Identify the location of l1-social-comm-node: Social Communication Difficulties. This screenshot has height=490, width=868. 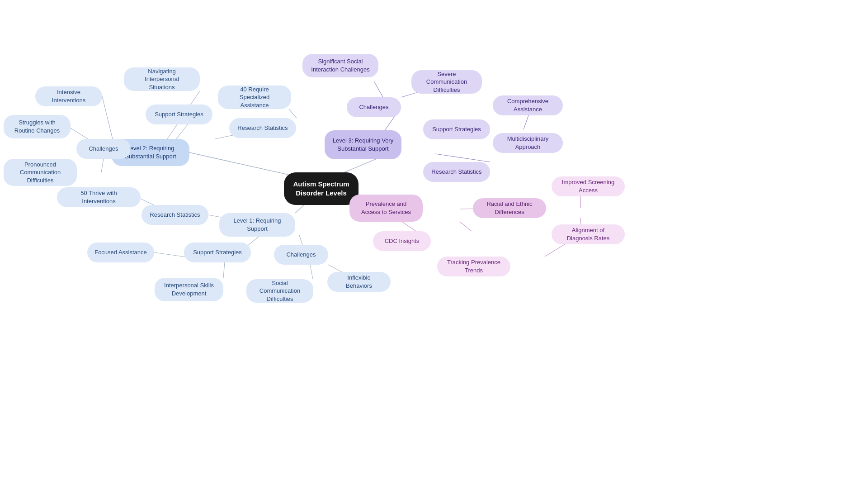
(280, 291).